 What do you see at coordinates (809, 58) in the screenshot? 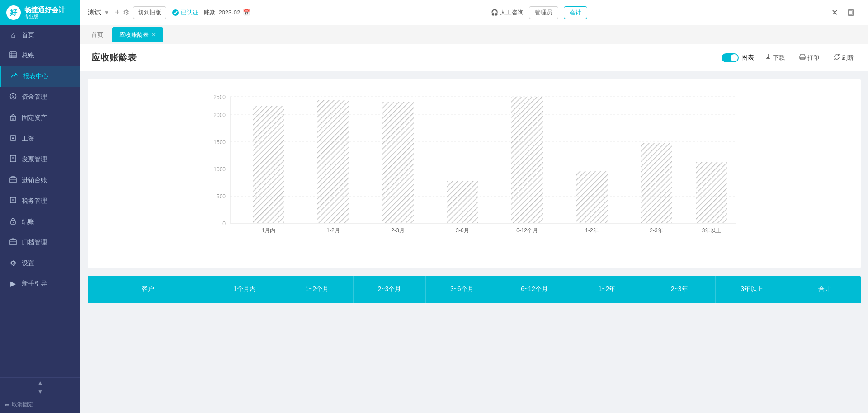
I see `print-button: 打印` at bounding box center [809, 58].